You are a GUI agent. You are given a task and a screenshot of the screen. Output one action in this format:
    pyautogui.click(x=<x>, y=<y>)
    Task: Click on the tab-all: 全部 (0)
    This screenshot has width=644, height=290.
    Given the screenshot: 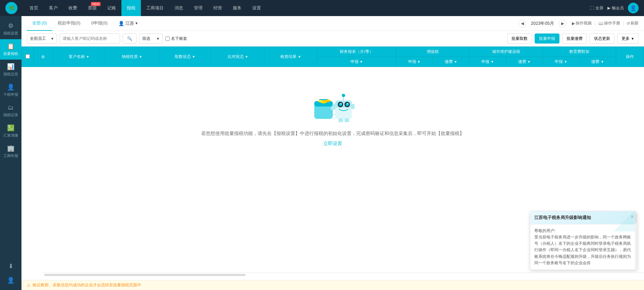 What is the action you would take?
    pyautogui.click(x=40, y=23)
    